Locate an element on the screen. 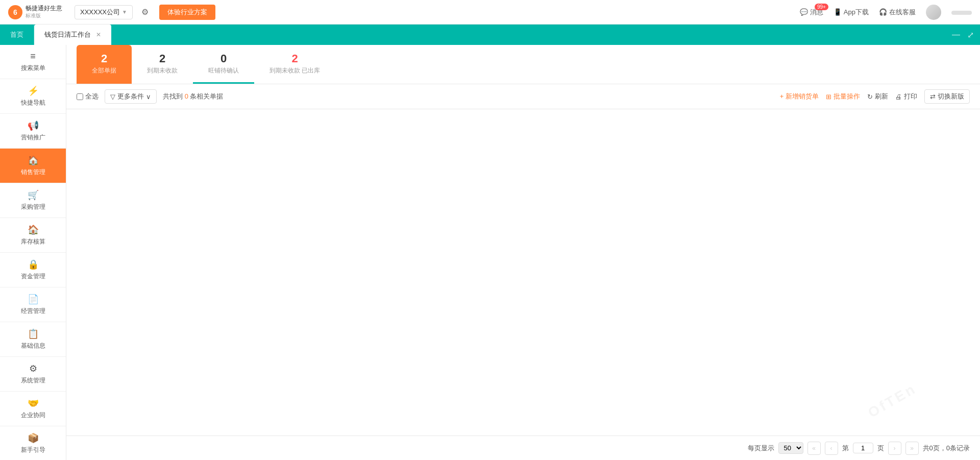 The image size is (980, 460). filter-button: ▽ 更多条件 ∨ is located at coordinates (131, 96).